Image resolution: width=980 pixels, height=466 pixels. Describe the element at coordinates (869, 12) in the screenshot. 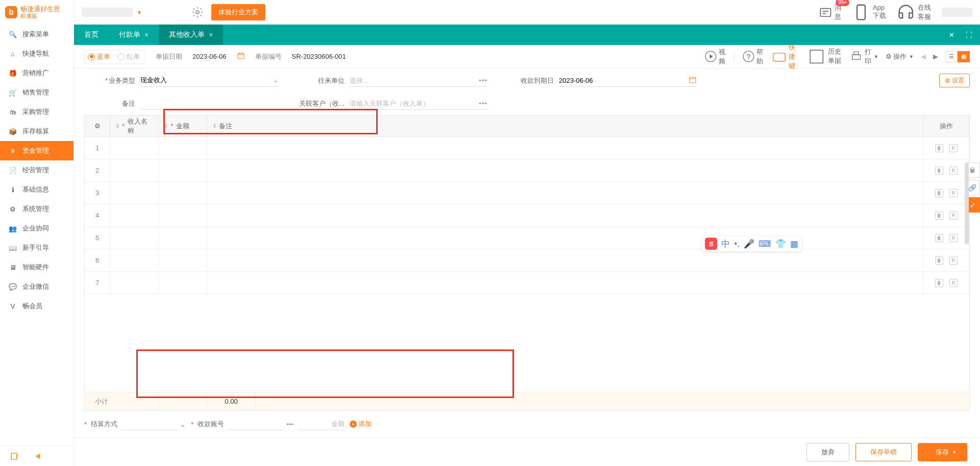

I see `app-download-link: App下载` at that location.